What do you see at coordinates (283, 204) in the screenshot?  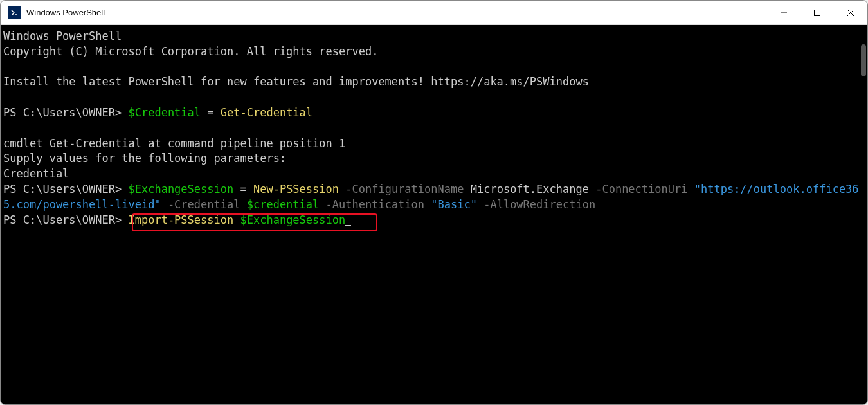 I see `variable-text: $credential` at bounding box center [283, 204].